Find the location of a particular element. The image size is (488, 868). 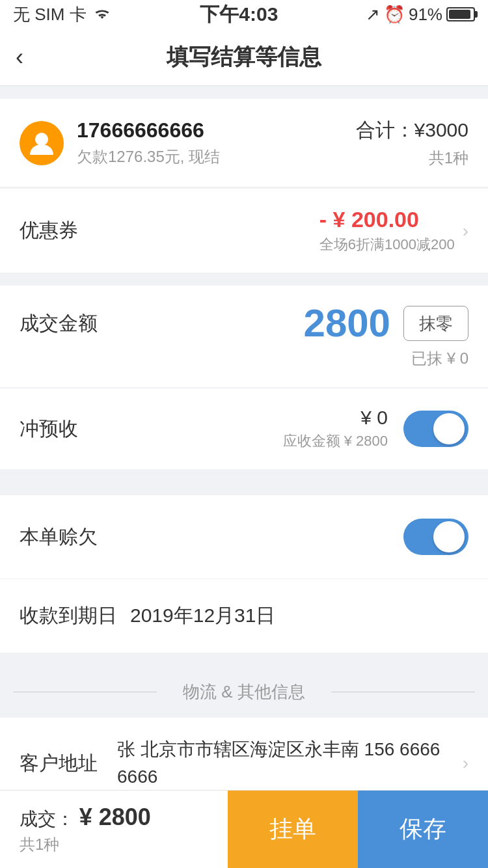

wifi-icon is located at coordinates (102, 14).